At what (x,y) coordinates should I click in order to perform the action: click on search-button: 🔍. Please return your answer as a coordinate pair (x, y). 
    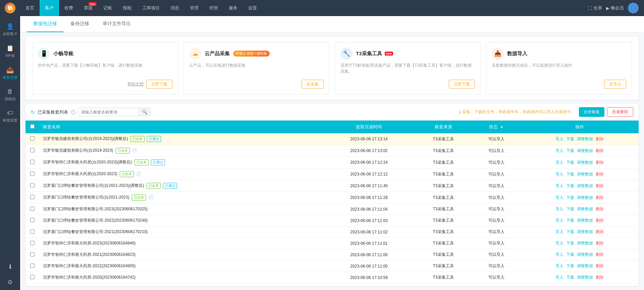
    Looking at the image, I should click on (145, 112).